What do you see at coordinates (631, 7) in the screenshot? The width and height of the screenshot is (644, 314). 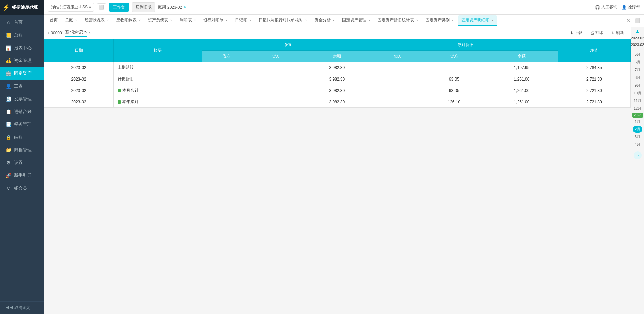 I see `user-profile-button: 👤 徐泽华` at bounding box center [631, 7].